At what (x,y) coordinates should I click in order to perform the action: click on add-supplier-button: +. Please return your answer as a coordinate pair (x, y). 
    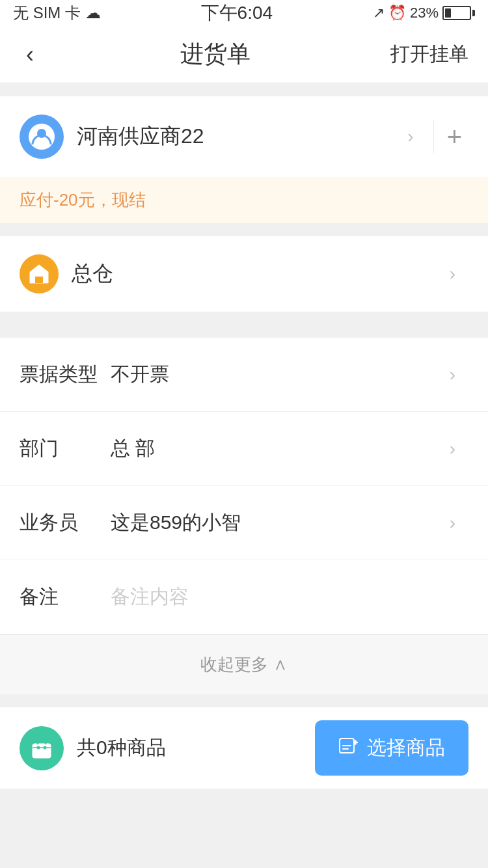
    Looking at the image, I should click on (454, 137).